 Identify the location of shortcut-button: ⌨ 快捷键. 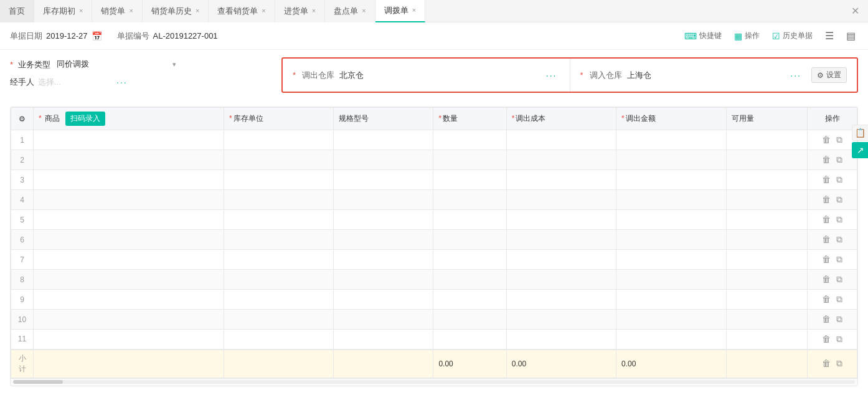
(703, 36).